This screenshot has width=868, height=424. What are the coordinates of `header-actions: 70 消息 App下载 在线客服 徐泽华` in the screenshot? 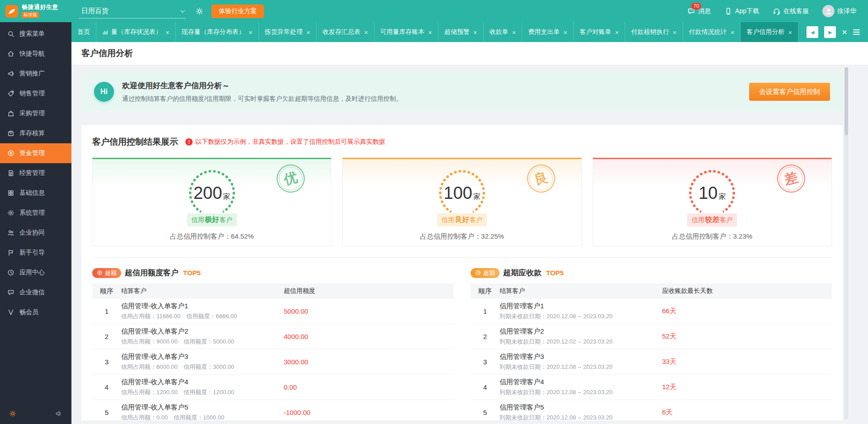 It's located at (778, 11).